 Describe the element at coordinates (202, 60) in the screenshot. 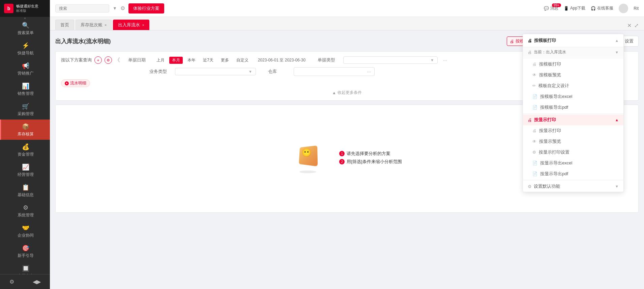

I see `date-options: 上月本月本年近7天更多自定义` at that location.